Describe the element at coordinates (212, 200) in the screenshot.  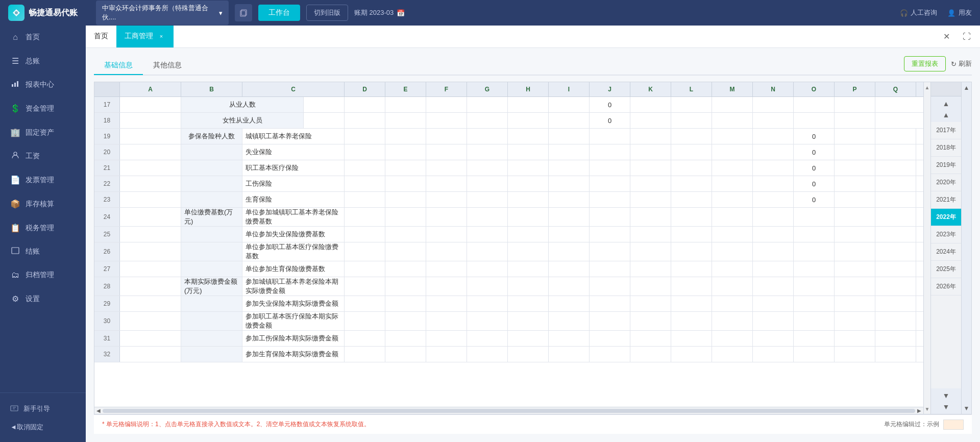
I see `cell-23-b` at that location.